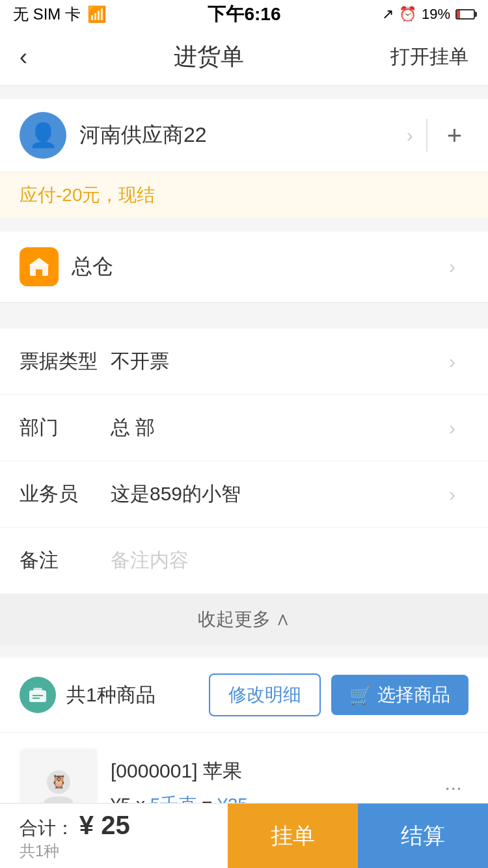  Describe the element at coordinates (105, 825) in the screenshot. I see `total-amount: ¥ 25` at that location.